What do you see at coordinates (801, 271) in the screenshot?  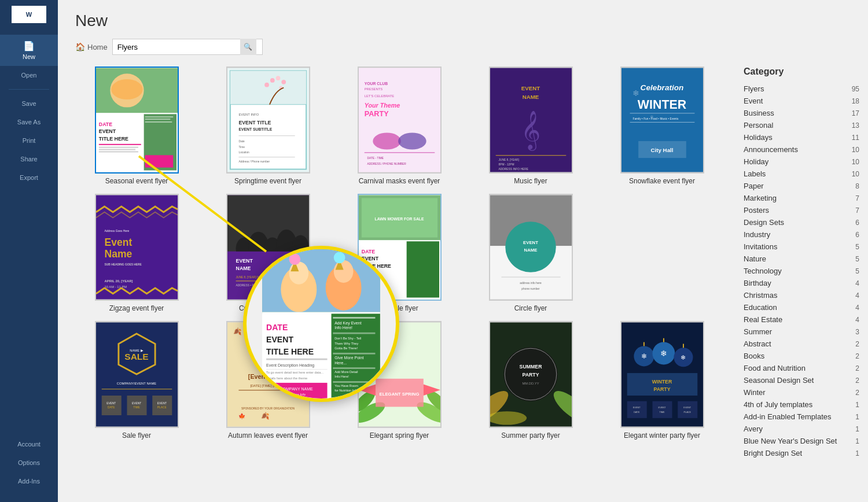 I see `category-item: Technology5` at bounding box center [801, 271].